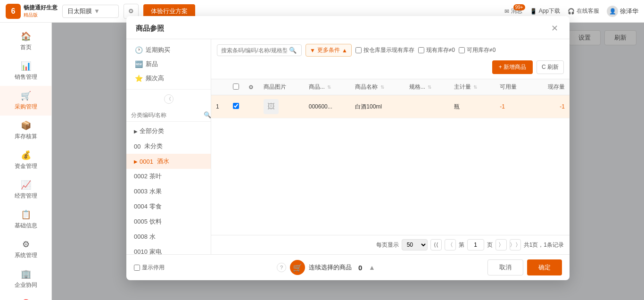 This screenshot has width=644, height=300. Describe the element at coordinates (25, 220) in the screenshot. I see `sidebar-item-basic: 📋 基础信息` at that location.